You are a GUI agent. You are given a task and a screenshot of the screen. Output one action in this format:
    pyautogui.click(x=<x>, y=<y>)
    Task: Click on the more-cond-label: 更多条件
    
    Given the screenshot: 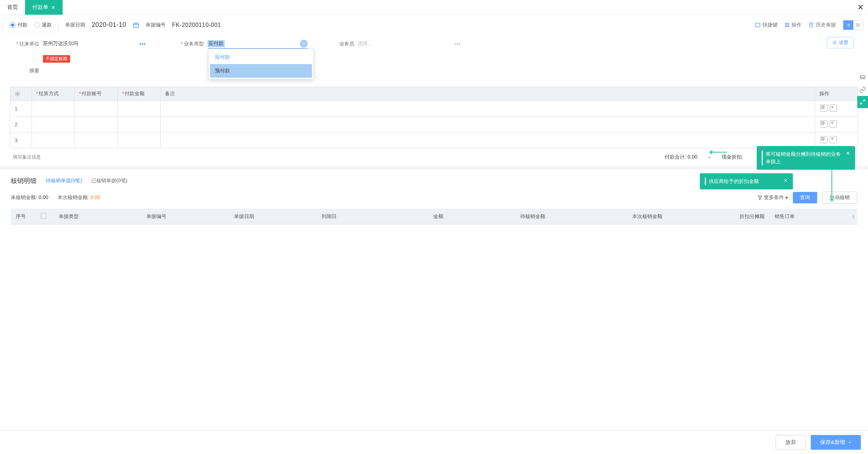 What is the action you would take?
    pyautogui.click(x=774, y=198)
    